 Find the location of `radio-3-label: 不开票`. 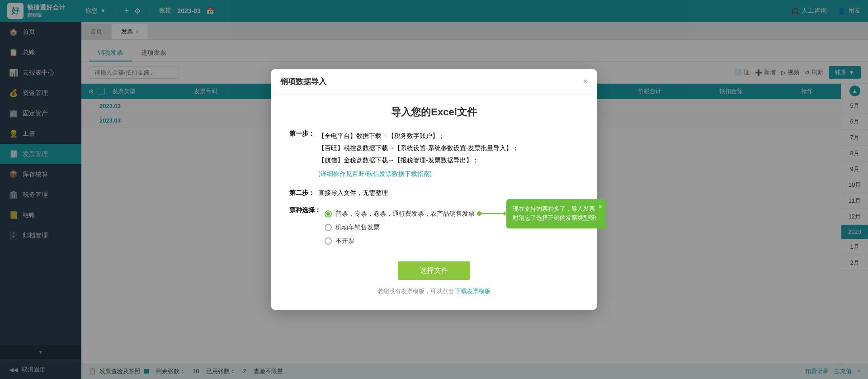

radio-3-label: 不开票 is located at coordinates (345, 241).